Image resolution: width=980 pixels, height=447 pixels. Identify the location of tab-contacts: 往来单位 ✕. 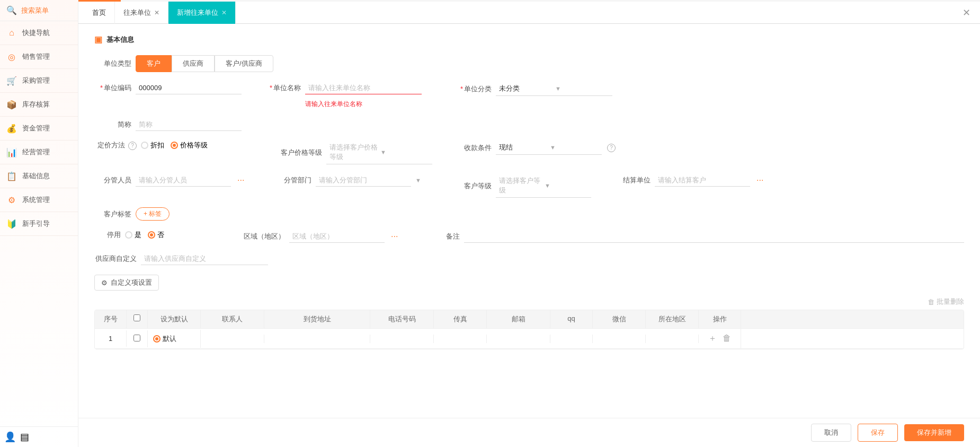
(142, 13).